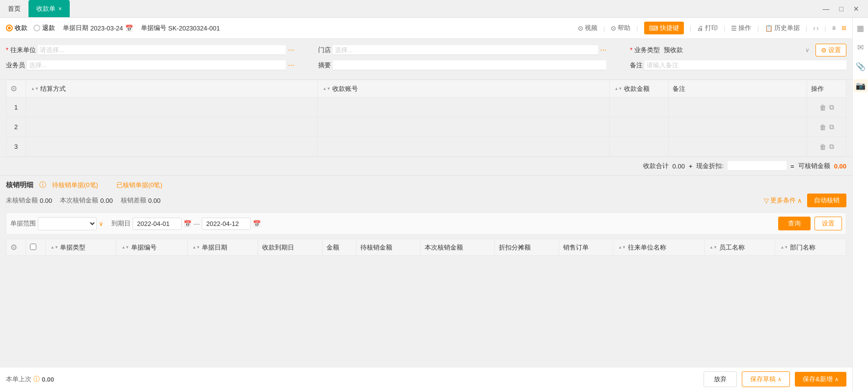 This screenshot has height=391, width=868. I want to click on row-2-remark, so click(737, 127).